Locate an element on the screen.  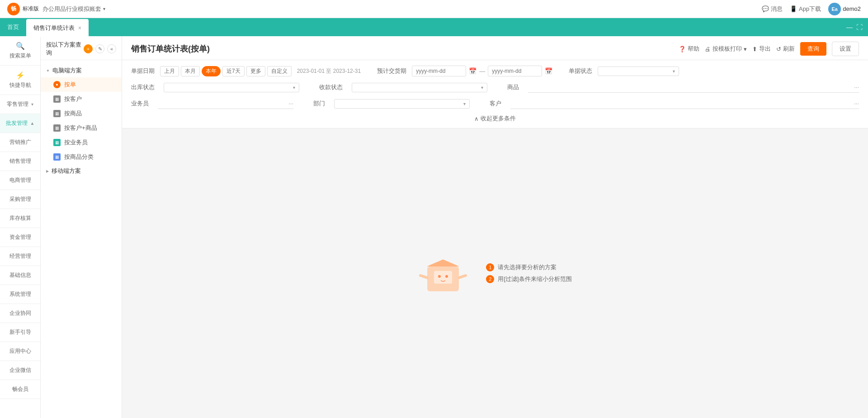
scheme-label-by-cust-prod: 按客户+商品 is located at coordinates (80, 128).